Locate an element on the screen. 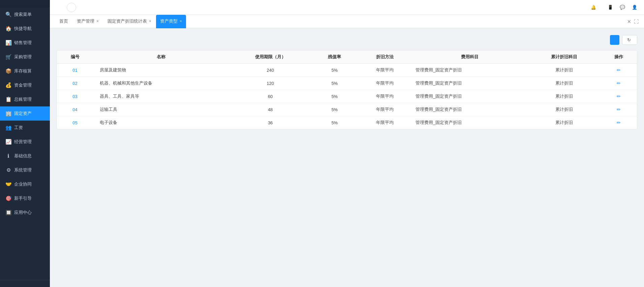 This screenshot has height=287, width=644. sidebar: 🔍搜索菜单🏠快捷导航📊销售管理🛒采购管理📦库存核算💰资金管理📋总账管理🏢固定资产… is located at coordinates (25, 144).